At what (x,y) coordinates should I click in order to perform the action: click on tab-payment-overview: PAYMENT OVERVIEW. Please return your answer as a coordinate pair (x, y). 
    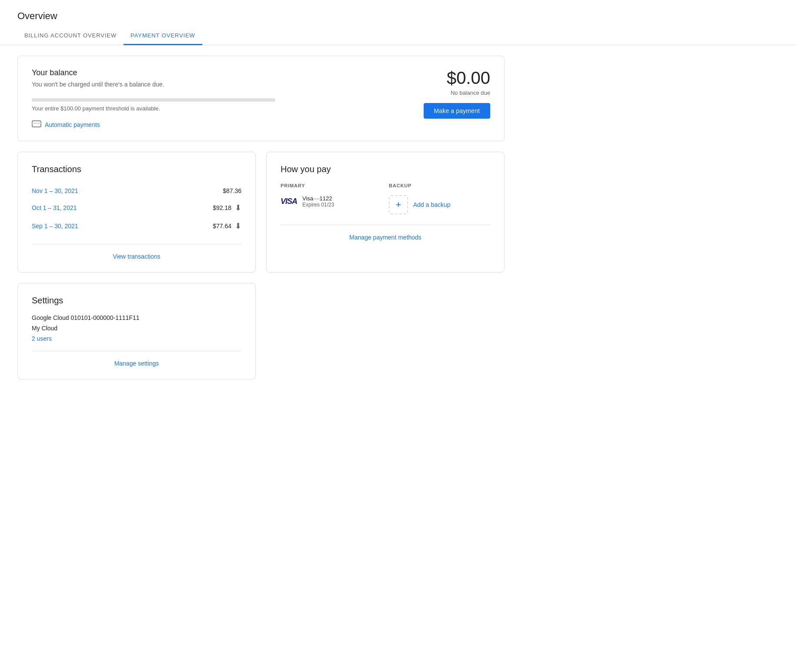
    Looking at the image, I should click on (163, 36).